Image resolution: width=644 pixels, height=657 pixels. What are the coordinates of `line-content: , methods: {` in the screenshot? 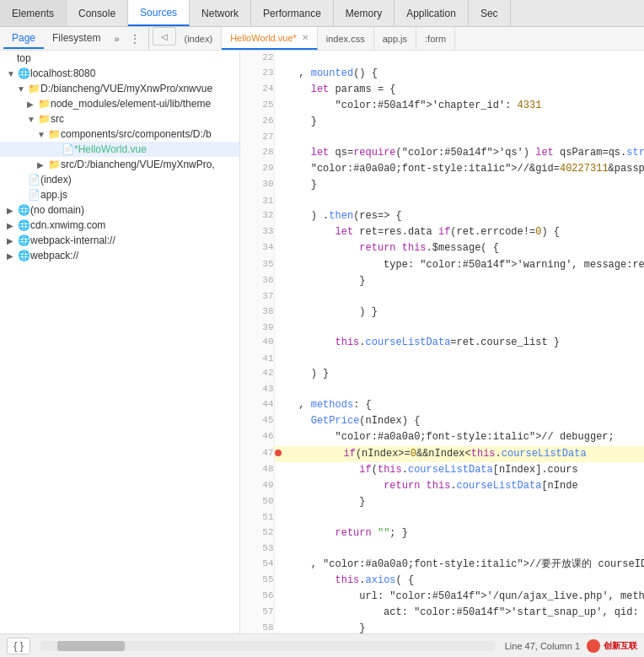 It's located at (459, 405).